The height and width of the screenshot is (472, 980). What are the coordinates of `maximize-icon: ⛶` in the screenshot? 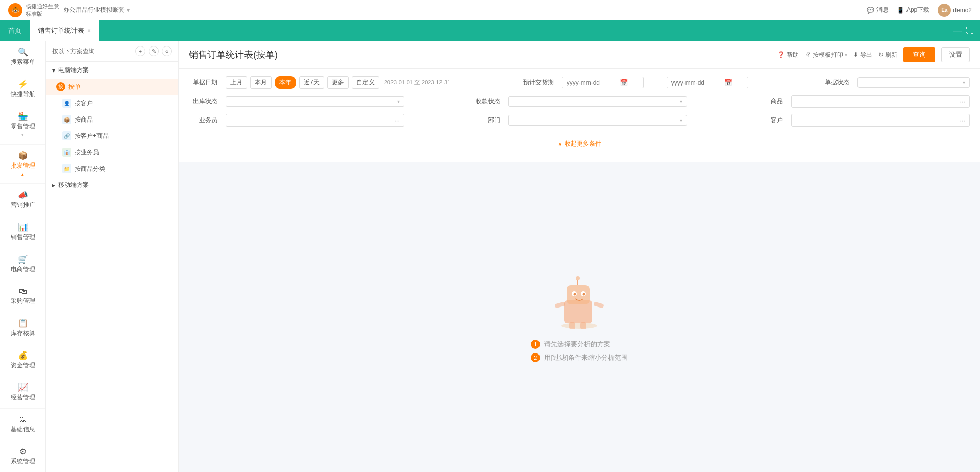 It's located at (970, 31).